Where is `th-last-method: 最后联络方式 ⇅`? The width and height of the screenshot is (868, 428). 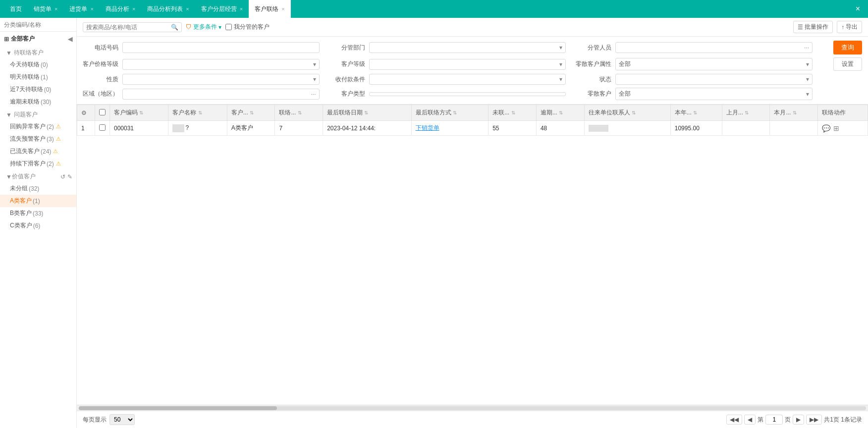
th-last-method: 最后联络方式 ⇅ is located at coordinates (450, 113).